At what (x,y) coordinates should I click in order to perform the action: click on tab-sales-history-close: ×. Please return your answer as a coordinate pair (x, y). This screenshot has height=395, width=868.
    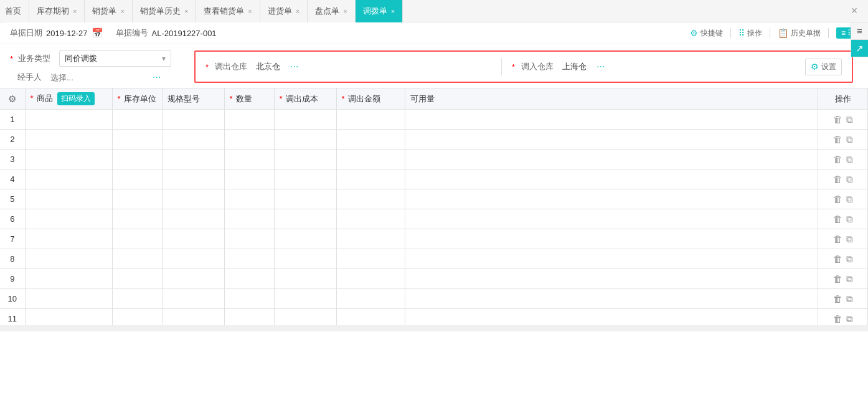
    Looking at the image, I should click on (186, 11).